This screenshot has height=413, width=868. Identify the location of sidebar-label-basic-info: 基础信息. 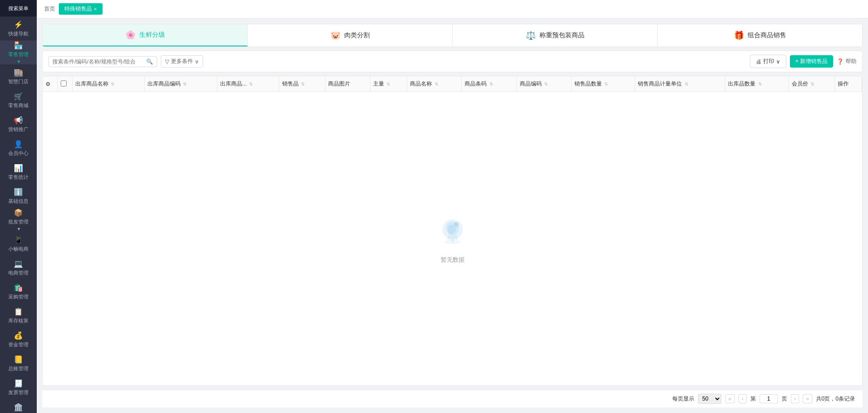
(18, 201).